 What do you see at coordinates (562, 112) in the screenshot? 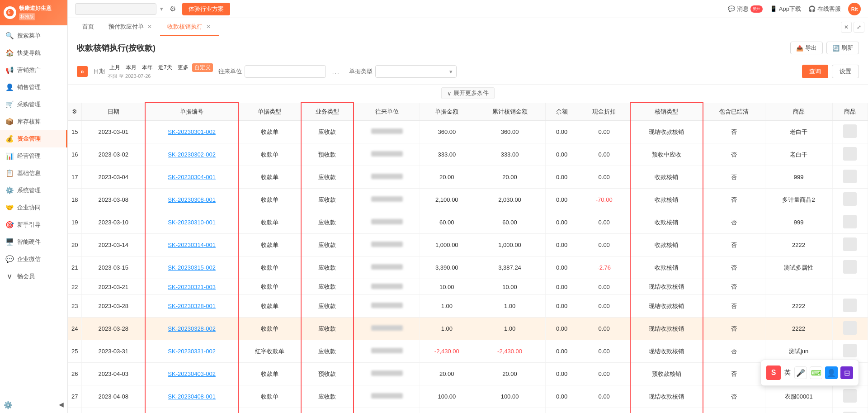
I see `col-balance: 余额` at bounding box center [562, 112].